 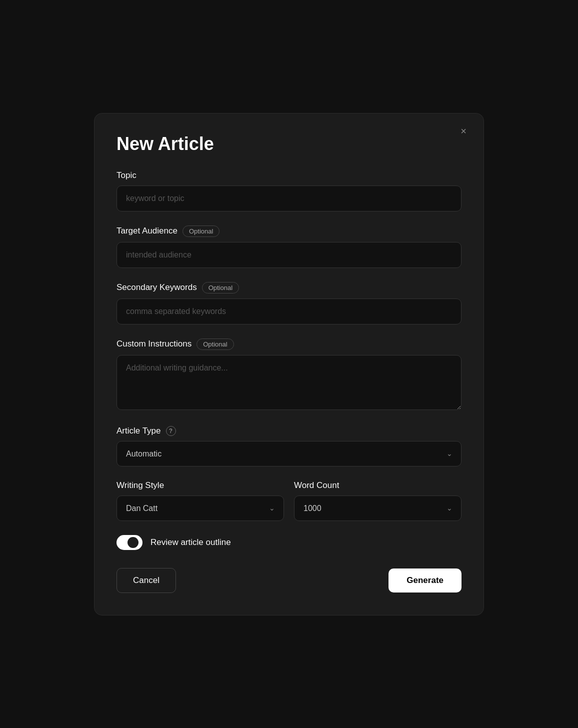 What do you see at coordinates (289, 191) in the screenshot?
I see `topic-field-group: Topic` at bounding box center [289, 191].